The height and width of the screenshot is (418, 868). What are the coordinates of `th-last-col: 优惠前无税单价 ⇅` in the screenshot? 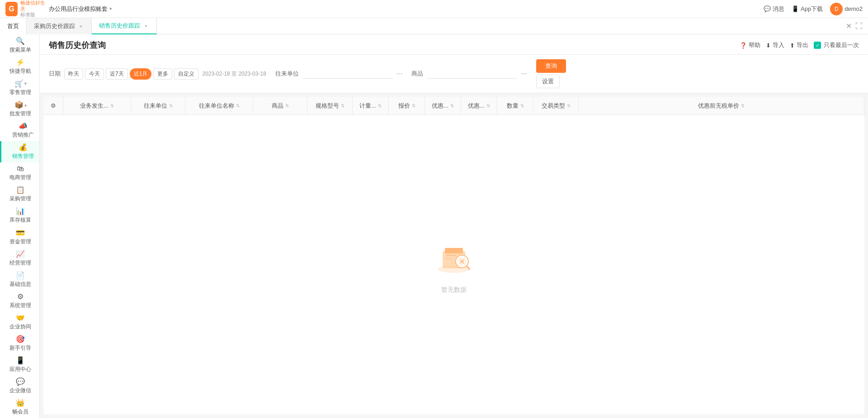 It's located at (722, 106).